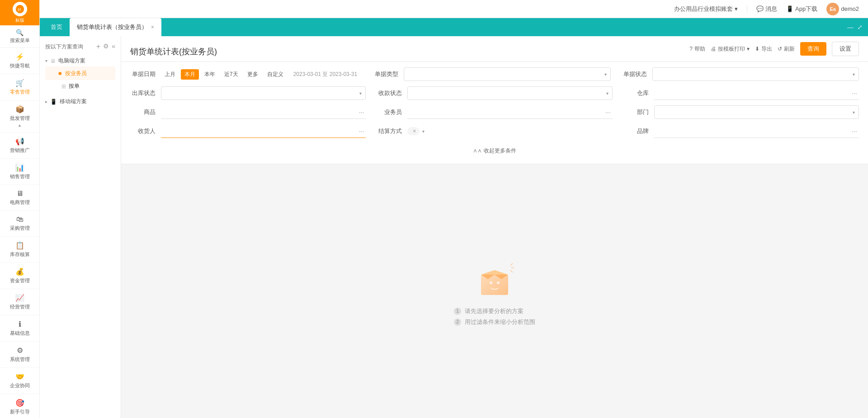  Describe the element at coordinates (73, 101) in the screenshot. I see `mobile-section-label: 移动端方案` at that location.